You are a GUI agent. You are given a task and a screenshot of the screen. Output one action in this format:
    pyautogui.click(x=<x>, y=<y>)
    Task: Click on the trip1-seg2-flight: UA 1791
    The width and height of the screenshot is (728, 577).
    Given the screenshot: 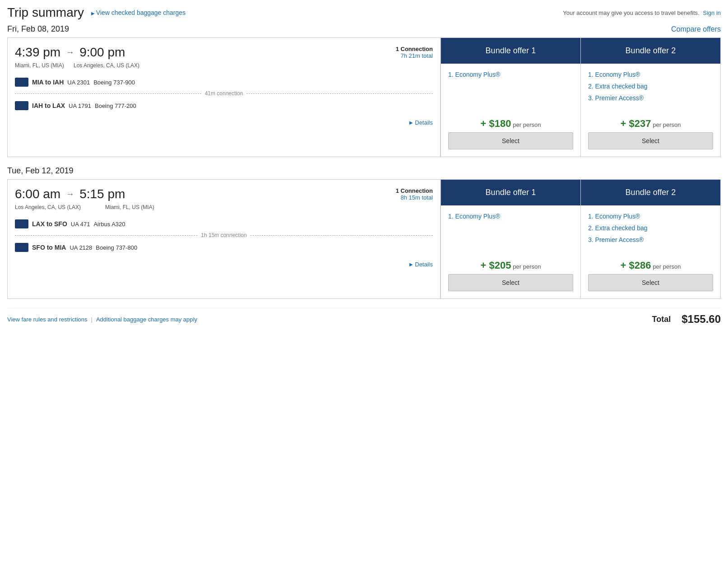 What is the action you would take?
    pyautogui.click(x=80, y=106)
    